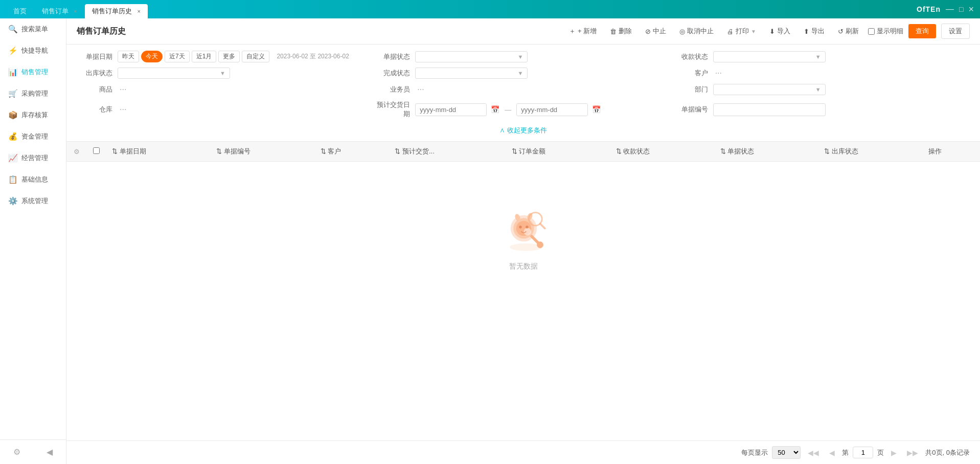 The height and width of the screenshot is (464, 980). What do you see at coordinates (204, 56) in the screenshot?
I see `date-btn-1month: 近1月` at bounding box center [204, 56].